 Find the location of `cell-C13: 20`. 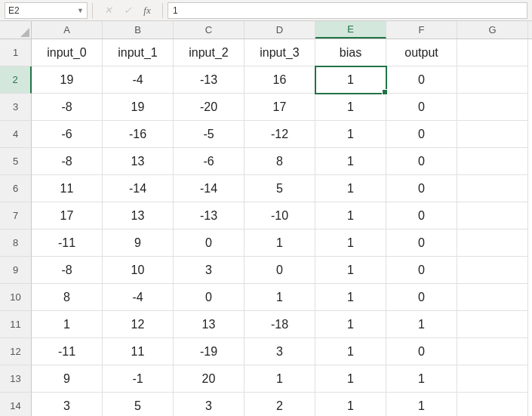

cell-C13: 20 is located at coordinates (209, 379).